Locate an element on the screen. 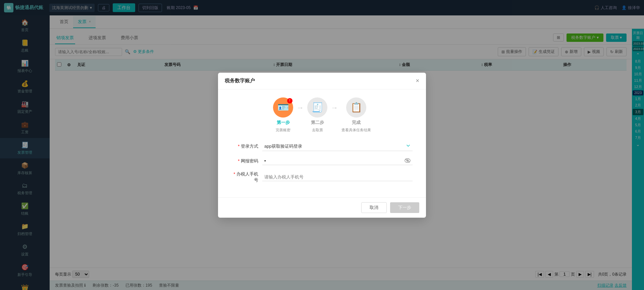 This screenshot has height=290, width=644. step-1-desc: 完善账密 is located at coordinates (283, 130).